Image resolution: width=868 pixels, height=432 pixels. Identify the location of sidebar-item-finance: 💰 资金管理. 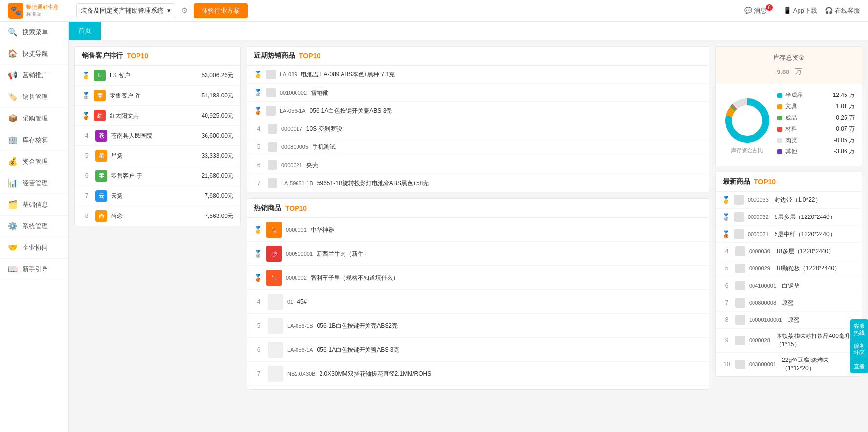
(34, 162).